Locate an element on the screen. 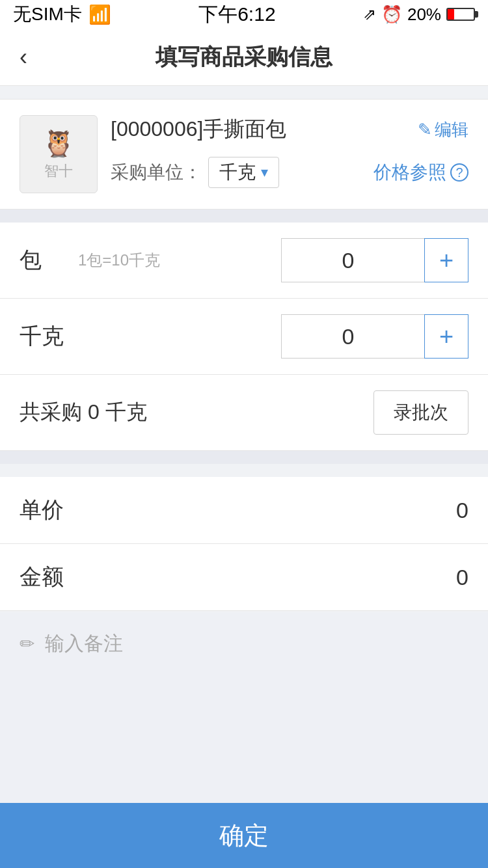 This screenshot has height=868, width=488. package-sublabel: 1包=10千克 is located at coordinates (180, 260).